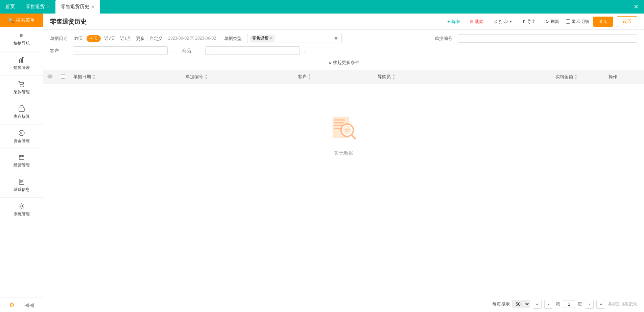 This screenshot has width=644, height=312. I want to click on docno-sort-icon: ▲▼, so click(206, 77).